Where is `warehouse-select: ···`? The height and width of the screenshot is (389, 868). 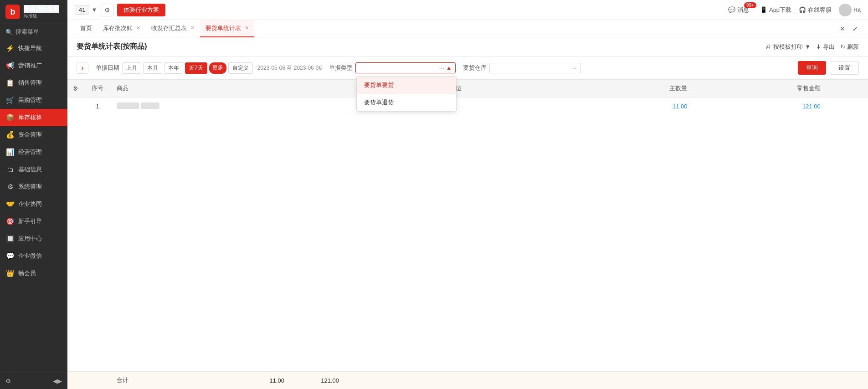 warehouse-select: ··· is located at coordinates (535, 68).